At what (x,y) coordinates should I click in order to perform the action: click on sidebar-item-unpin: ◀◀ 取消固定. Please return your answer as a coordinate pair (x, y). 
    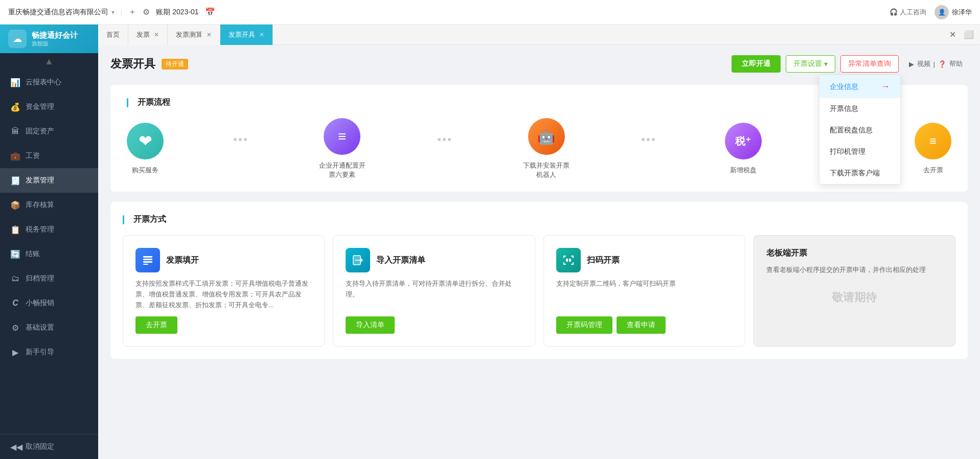
    Looking at the image, I should click on (49, 447).